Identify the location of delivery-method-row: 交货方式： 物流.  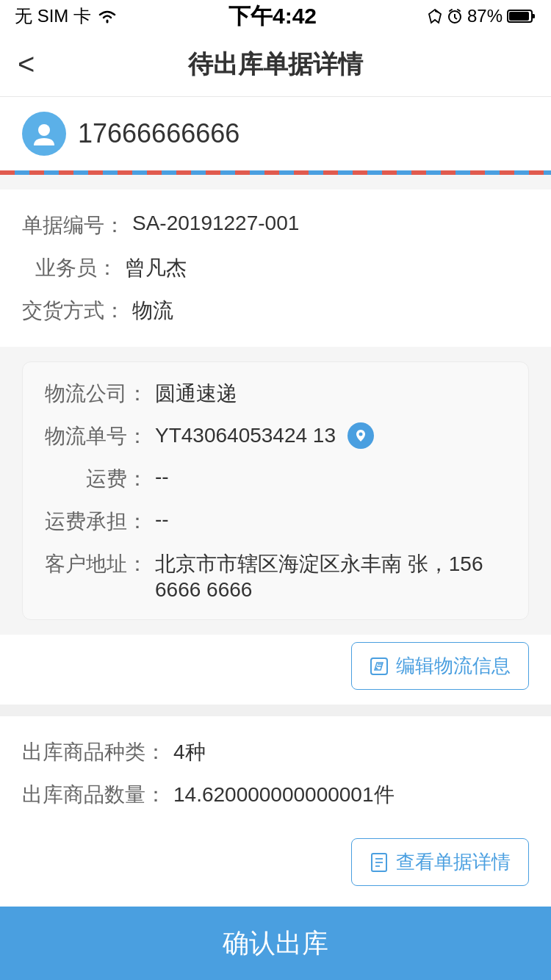
(276, 311).